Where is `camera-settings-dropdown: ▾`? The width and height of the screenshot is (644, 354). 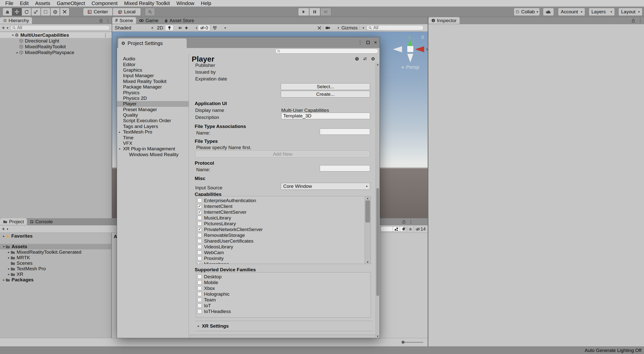
camera-settings-dropdown: ▾ is located at coordinates (332, 28).